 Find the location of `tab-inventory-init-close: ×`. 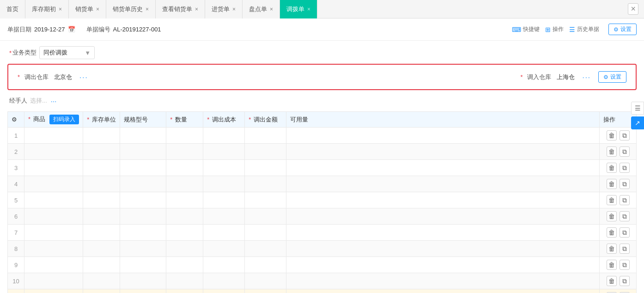

tab-inventory-init-close: × is located at coordinates (60, 9).